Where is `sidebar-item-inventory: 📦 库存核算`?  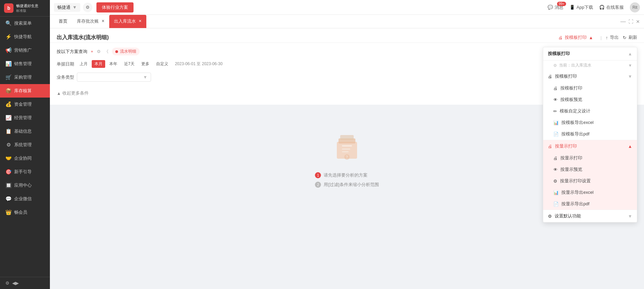 sidebar-item-inventory: 📦 库存核算 is located at coordinates (25, 91).